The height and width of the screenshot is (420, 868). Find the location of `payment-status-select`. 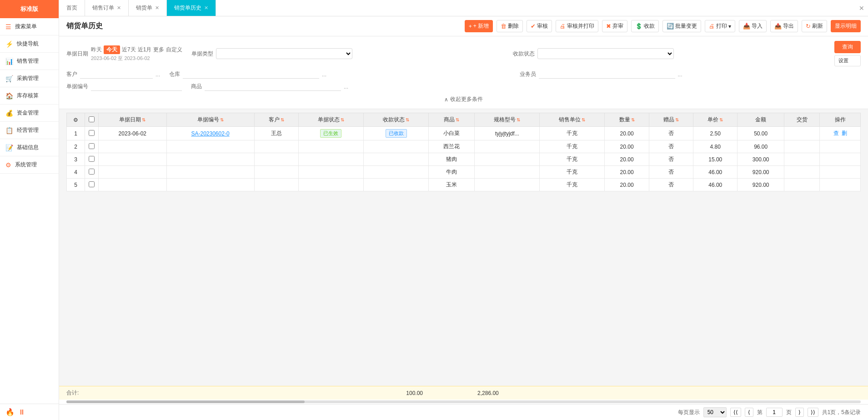

payment-status-select is located at coordinates (606, 54).